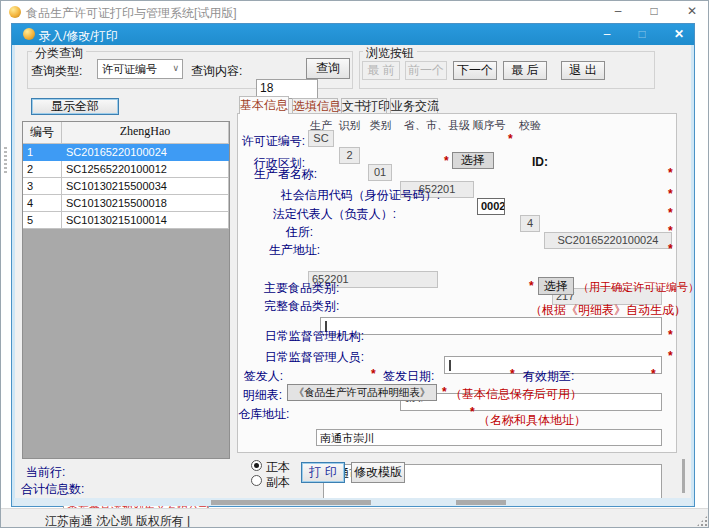 This screenshot has width=709, height=528. What do you see at coordinates (297, 288) in the screenshot?
I see `main-category-label: 主要食品类别:` at bounding box center [297, 288].